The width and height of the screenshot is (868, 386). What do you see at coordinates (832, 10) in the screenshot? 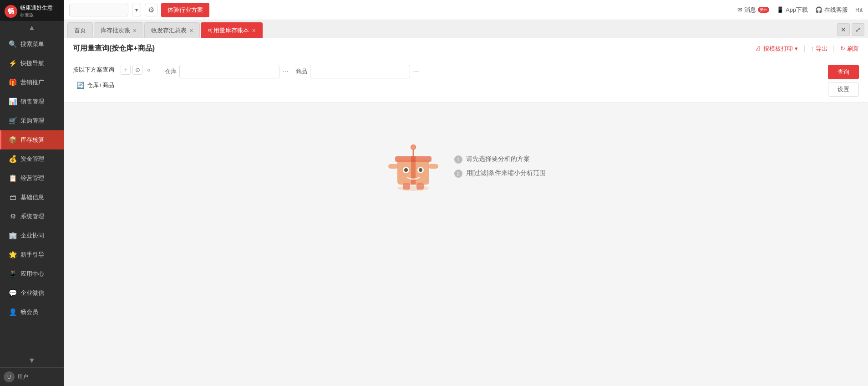
I see `online-service-action: 🎧 在线客服` at bounding box center [832, 10].